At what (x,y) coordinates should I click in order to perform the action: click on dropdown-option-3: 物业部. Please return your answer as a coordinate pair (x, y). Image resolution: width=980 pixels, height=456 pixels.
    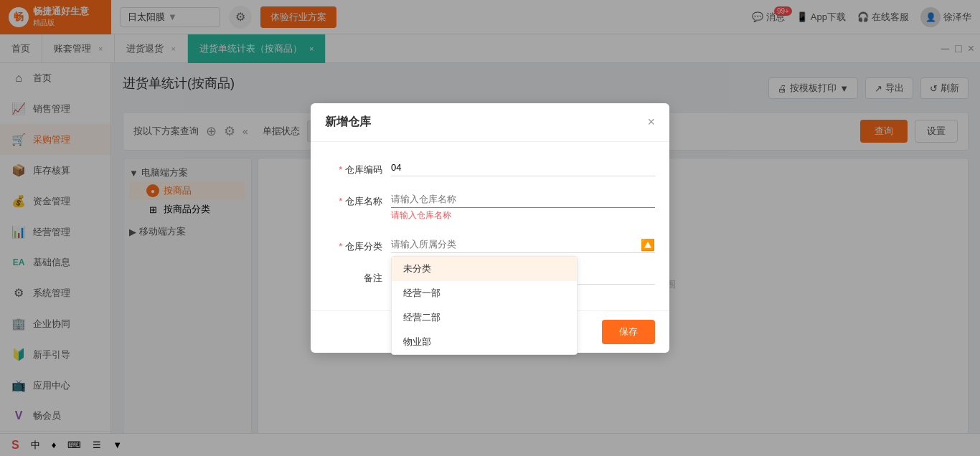
    Looking at the image, I should click on (484, 342).